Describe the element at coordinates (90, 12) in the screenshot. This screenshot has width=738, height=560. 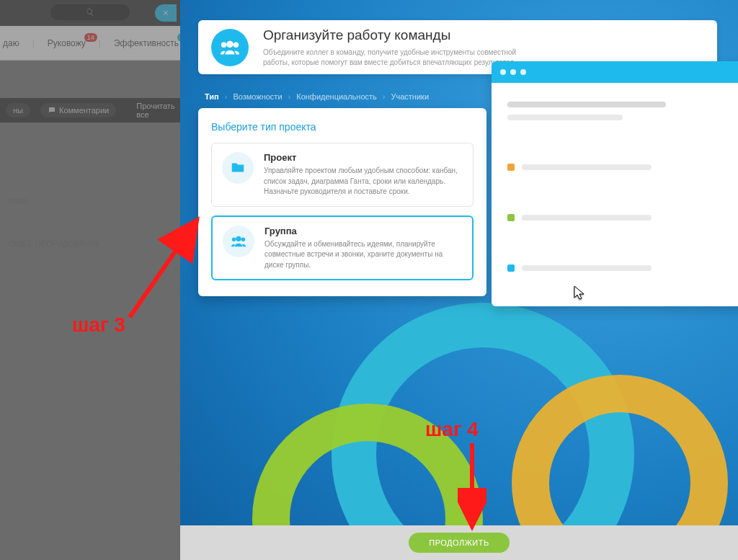
I see `search-input` at that location.